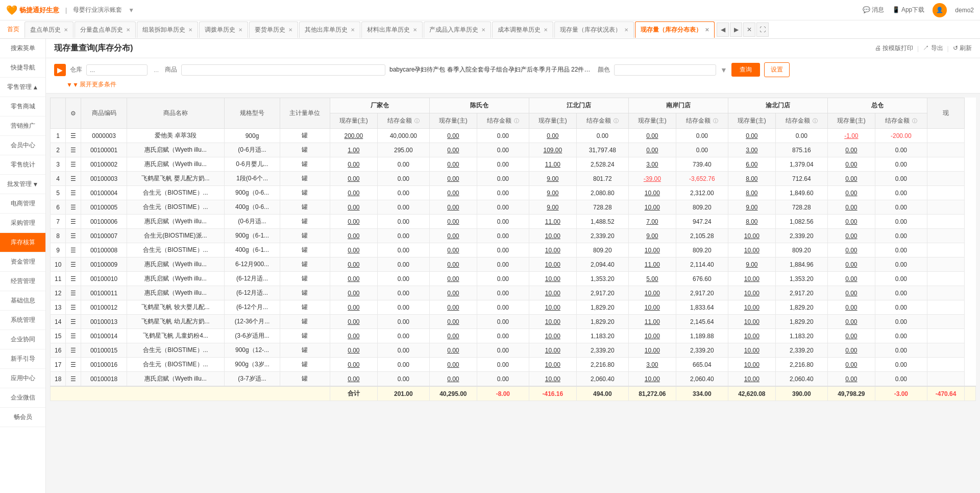  I want to click on sidebar-item-retail-stats: 零售统计, so click(22, 165).